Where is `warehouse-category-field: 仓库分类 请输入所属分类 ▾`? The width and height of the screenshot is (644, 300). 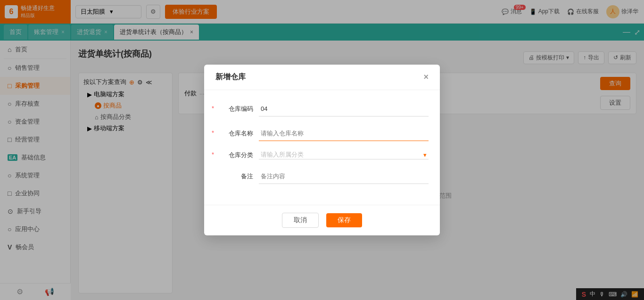
warehouse-category-field: 仓库分类 请输入所属分类 ▾ is located at coordinates (322, 155).